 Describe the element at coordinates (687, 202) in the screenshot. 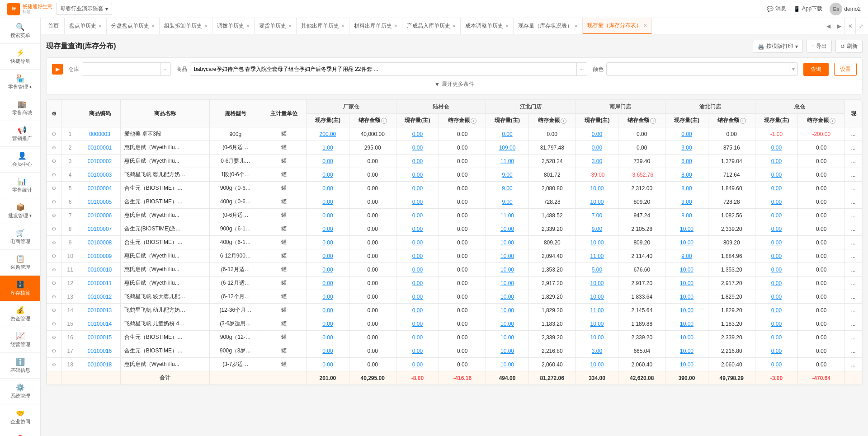

I see `cell-yb-qty: 9.00` at that location.